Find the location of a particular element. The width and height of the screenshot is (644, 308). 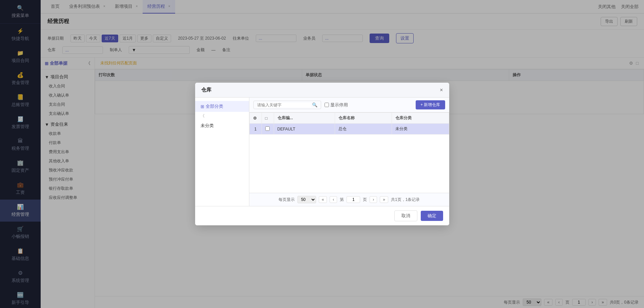

row-code-cell: DEFAULT is located at coordinates (304, 129).